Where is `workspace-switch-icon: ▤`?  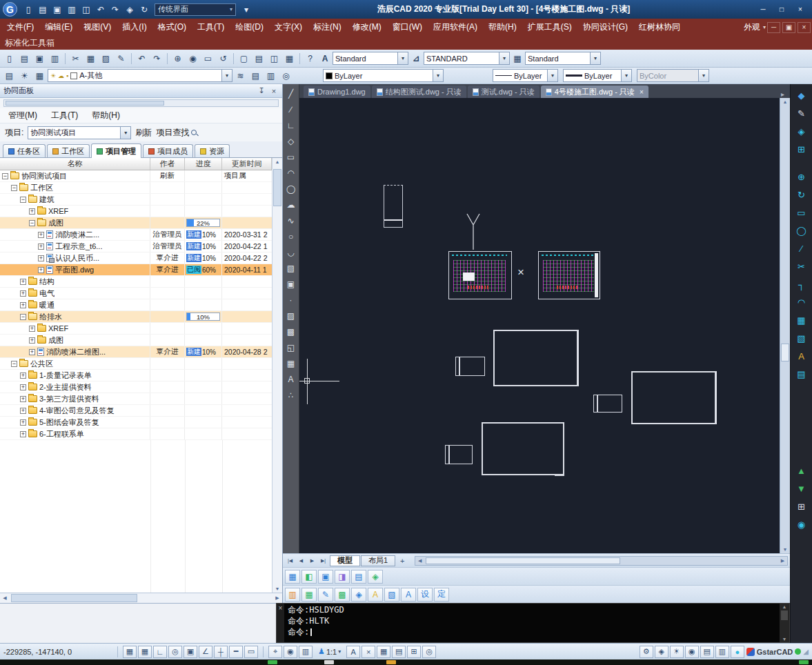 workspace-switch-icon: ▤ is located at coordinates (399, 652).